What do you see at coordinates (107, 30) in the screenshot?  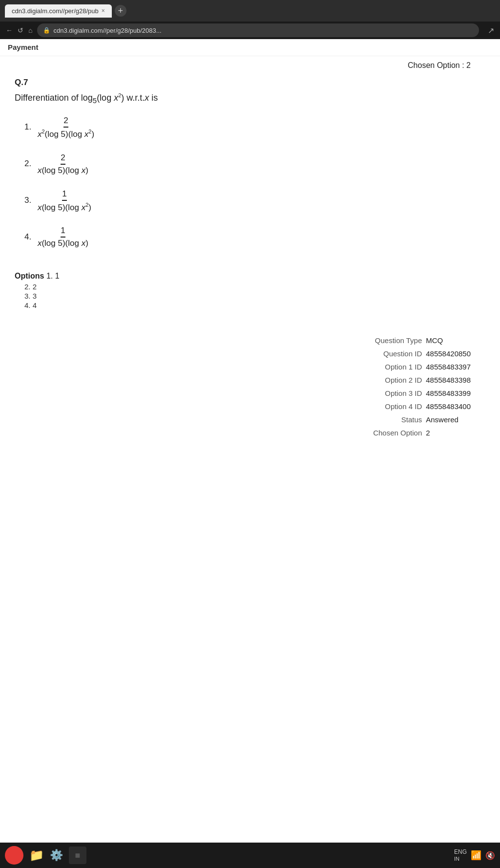 I see `url-text: cdn3.digialm.com//per/g28/pub/2083...` at bounding box center [107, 30].